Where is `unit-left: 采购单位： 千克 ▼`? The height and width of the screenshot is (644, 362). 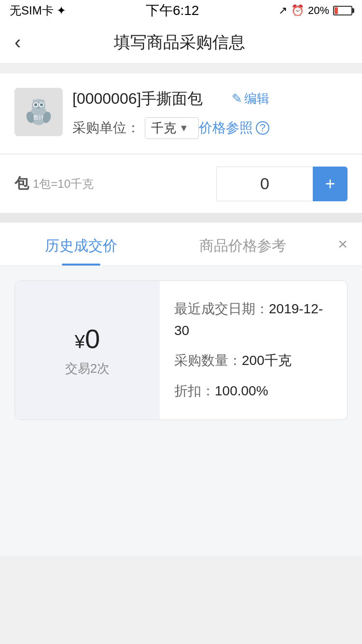 unit-left: 采购单位： 千克 ▼ is located at coordinates (136, 128).